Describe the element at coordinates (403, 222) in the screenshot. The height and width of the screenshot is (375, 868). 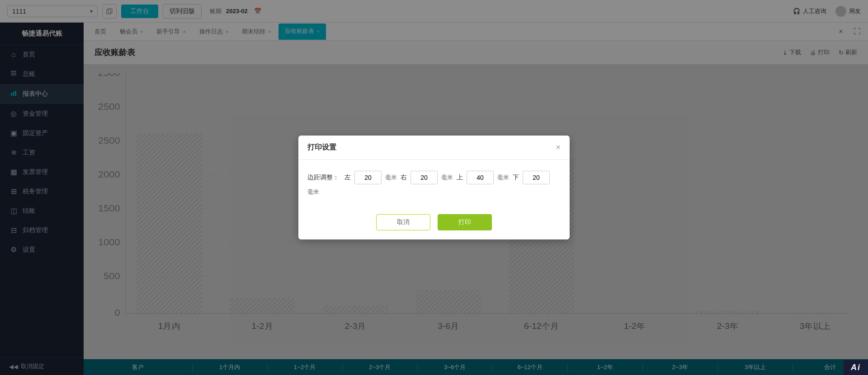
I see `cancel-button: 取消` at that location.